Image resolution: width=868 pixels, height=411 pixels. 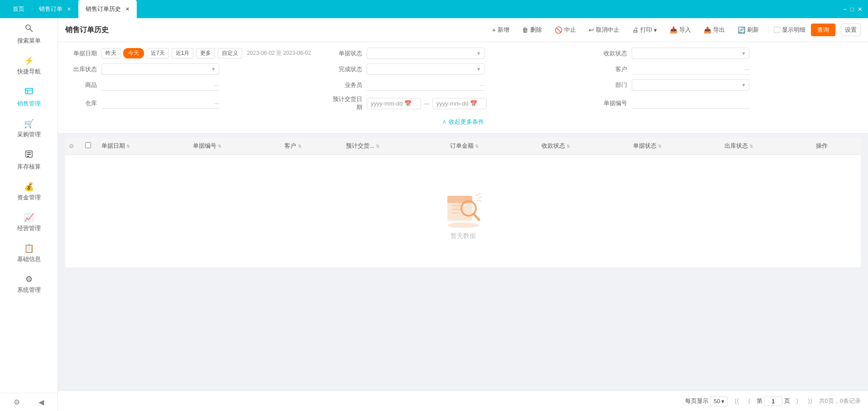 What do you see at coordinates (19, 9) in the screenshot?
I see `tab-home-label: 首页` at bounding box center [19, 9].